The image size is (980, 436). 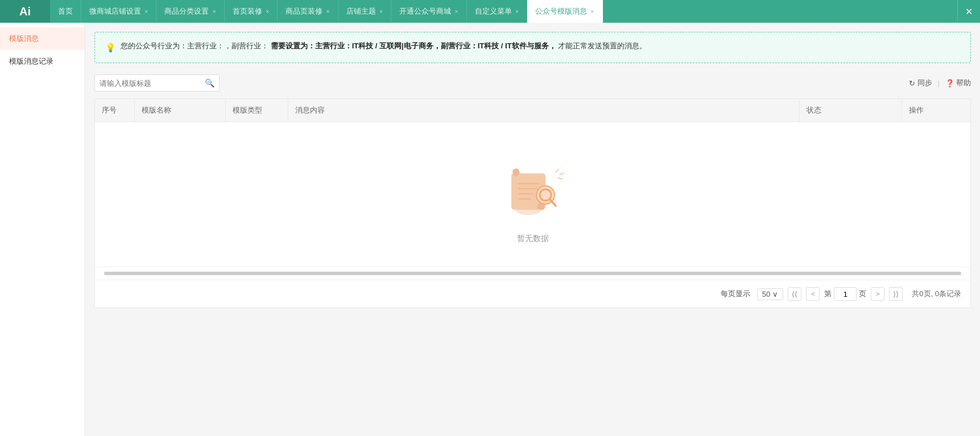 What do you see at coordinates (735, 294) in the screenshot?
I see `per-page-label: 每页显示` at bounding box center [735, 294].